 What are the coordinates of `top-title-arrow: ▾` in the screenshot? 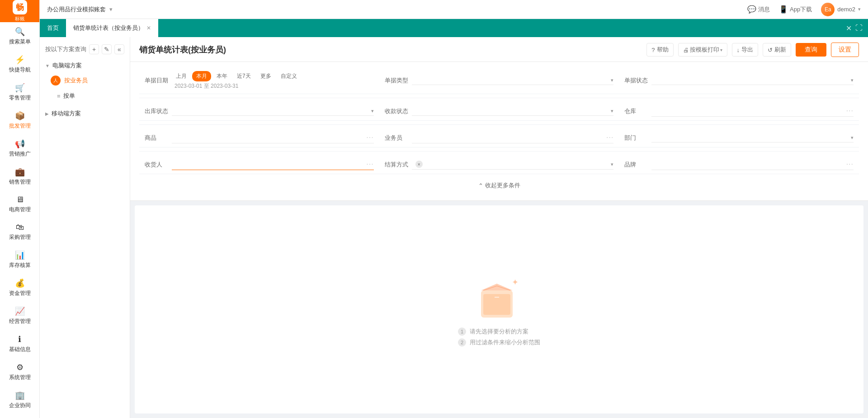 It's located at (111, 9).